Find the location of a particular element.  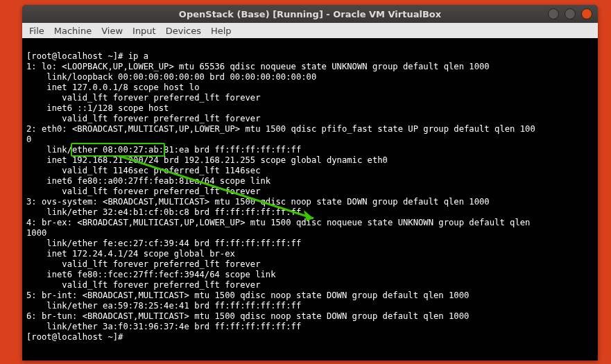

terminal-line: link/ether fe:ec:27:cf:39:44 brd ff:ff:f… is located at coordinates (164, 243).